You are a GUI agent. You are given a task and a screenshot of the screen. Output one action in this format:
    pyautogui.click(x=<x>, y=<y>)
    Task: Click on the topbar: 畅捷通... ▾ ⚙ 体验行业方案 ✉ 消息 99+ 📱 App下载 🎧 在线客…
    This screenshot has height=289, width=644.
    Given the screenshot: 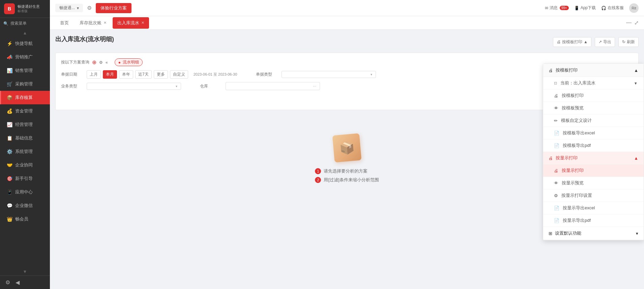 What is the action you would take?
    pyautogui.click(x=347, y=8)
    